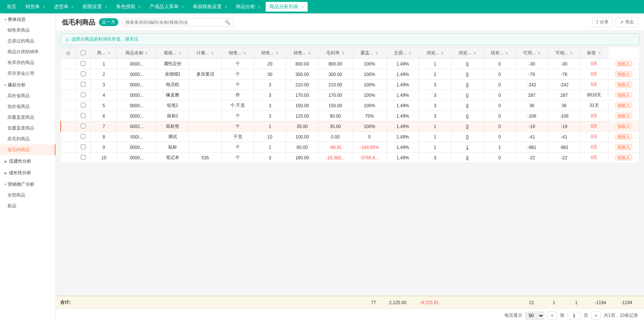 This screenshot has height=322, width=644. I want to click on th-sales3: 销售... ⇅, so click(302, 53).